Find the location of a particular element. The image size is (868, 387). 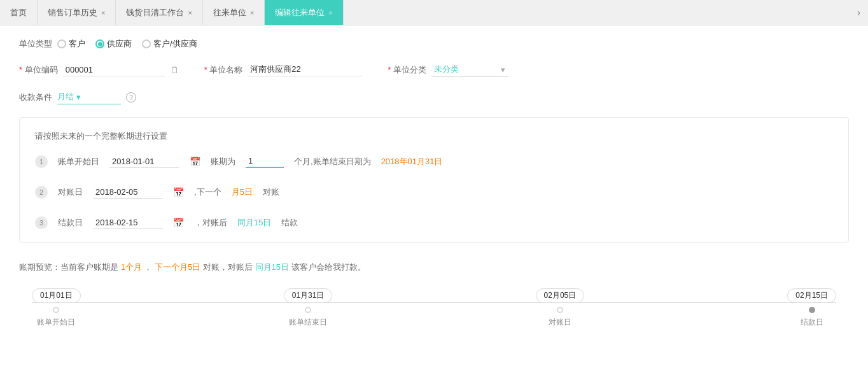

timeline-item-1: 01月01日 账单开始日 is located at coordinates (56, 308).